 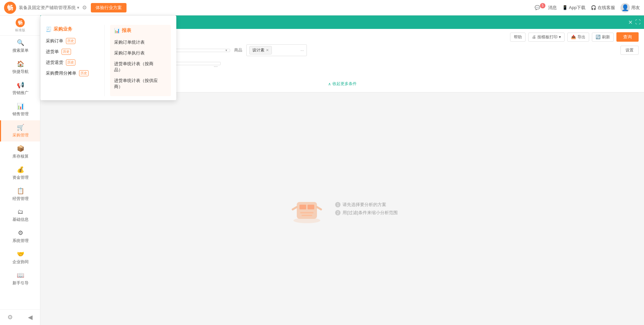 What do you see at coordinates (307, 209) in the screenshot?
I see `empty-svg` at bounding box center [307, 209].